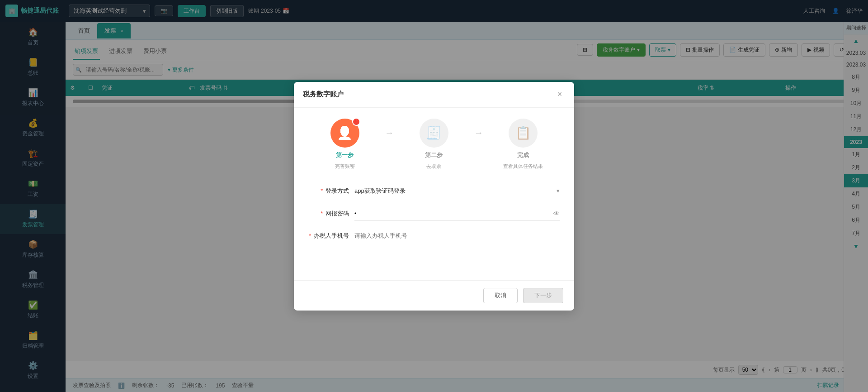 This screenshot has width=868, height=392. What do you see at coordinates (329, 214) in the screenshot?
I see `password-label: * 网报密码` at bounding box center [329, 214].